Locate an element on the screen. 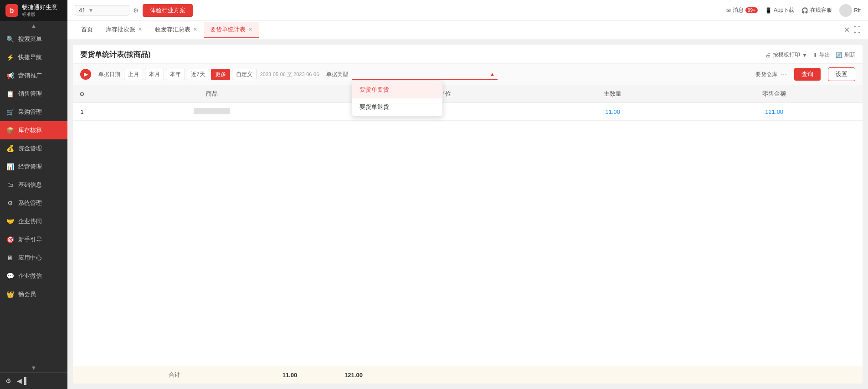  filter-bar: ▶ 单据日期 上月 本月 本年 近7天 更多 自定义 2023-05-06 至 … is located at coordinates (467, 74).